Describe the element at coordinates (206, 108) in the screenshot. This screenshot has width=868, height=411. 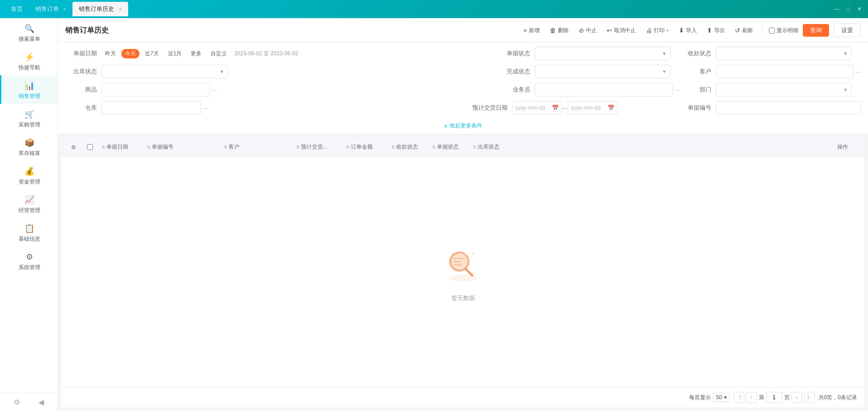
I see `warehouse-dots: ···` at that location.